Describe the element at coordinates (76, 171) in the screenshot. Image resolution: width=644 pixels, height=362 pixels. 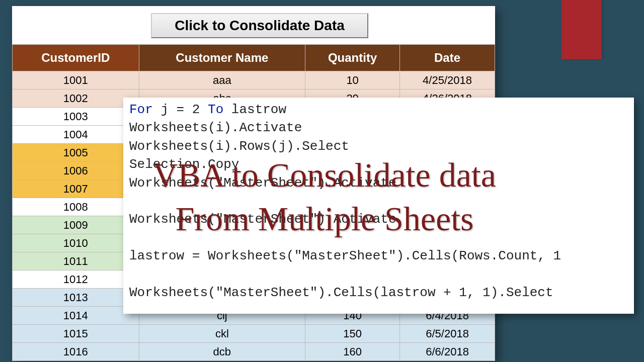
I see `cell-id: 1006` at that location.